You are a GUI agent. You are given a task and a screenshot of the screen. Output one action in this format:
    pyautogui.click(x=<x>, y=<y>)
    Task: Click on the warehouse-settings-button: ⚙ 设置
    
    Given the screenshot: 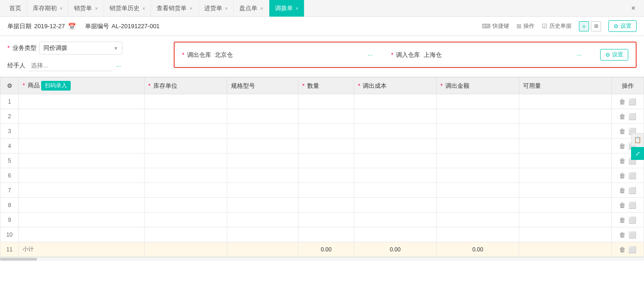 What is the action you would take?
    pyautogui.click(x=614, y=55)
    